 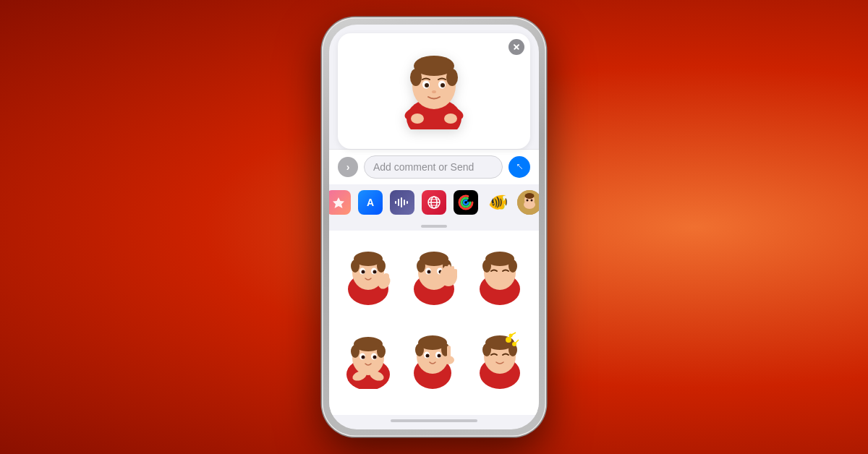 What do you see at coordinates (528, 202) in the screenshot?
I see `memoji-avatar-app-icon` at bounding box center [528, 202].